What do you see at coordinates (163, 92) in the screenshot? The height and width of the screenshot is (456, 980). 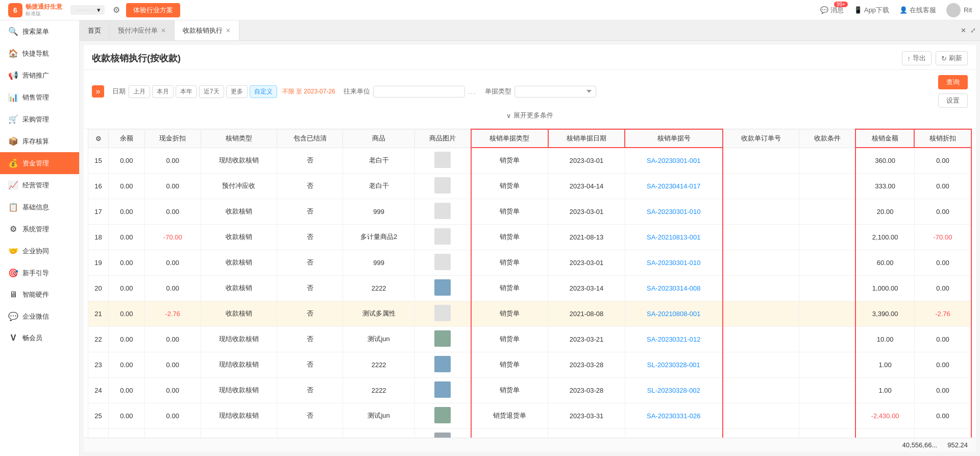 I see `date-this-month: 本月` at bounding box center [163, 92].